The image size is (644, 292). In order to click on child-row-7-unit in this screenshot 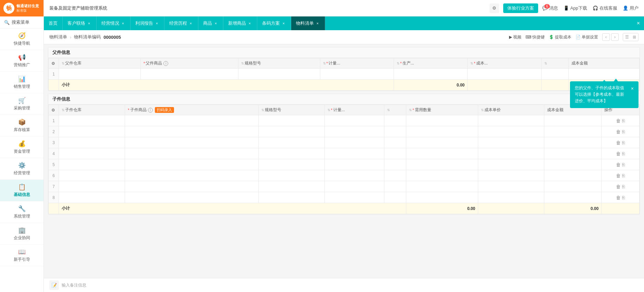, I will do `click(354, 187)`.